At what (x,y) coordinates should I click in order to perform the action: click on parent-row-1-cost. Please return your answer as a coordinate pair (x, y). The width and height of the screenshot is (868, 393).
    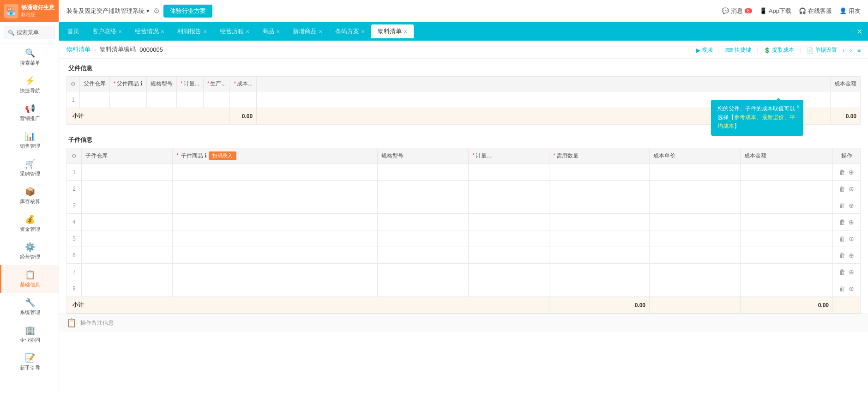
    Looking at the image, I should click on (243, 100).